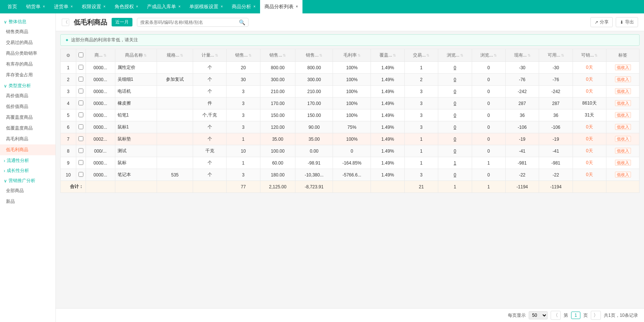 Image resolution: width=644 pixels, height=322 pixels. What do you see at coordinates (522, 151) in the screenshot?
I see `row-current: -41` at bounding box center [522, 151].